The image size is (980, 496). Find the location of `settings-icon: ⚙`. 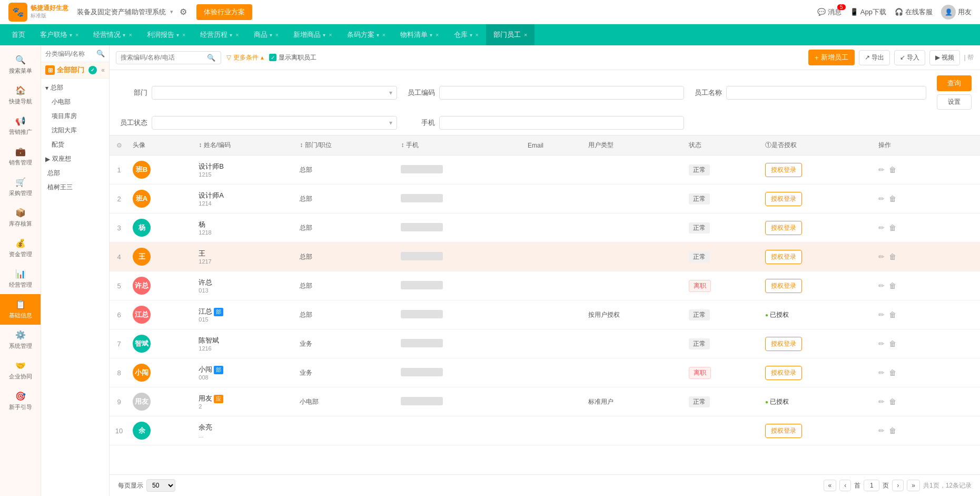

settings-icon: ⚙ is located at coordinates (183, 12).